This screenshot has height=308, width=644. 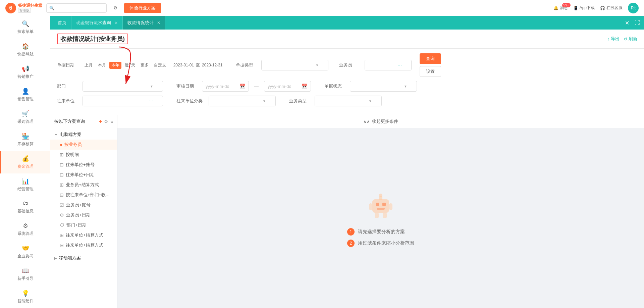 What do you see at coordinates (25, 274) in the screenshot?
I see `sidebar-item-guide: 📖 新手引导` at bounding box center [25, 274].